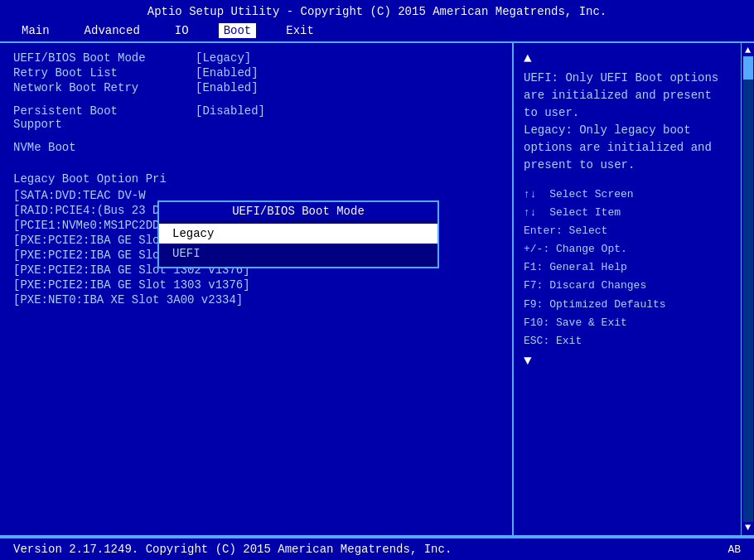 This screenshot has height=560, width=754. Describe the element at coordinates (747, 528) in the screenshot. I see `scroll-down-arrow: ▼` at that location.